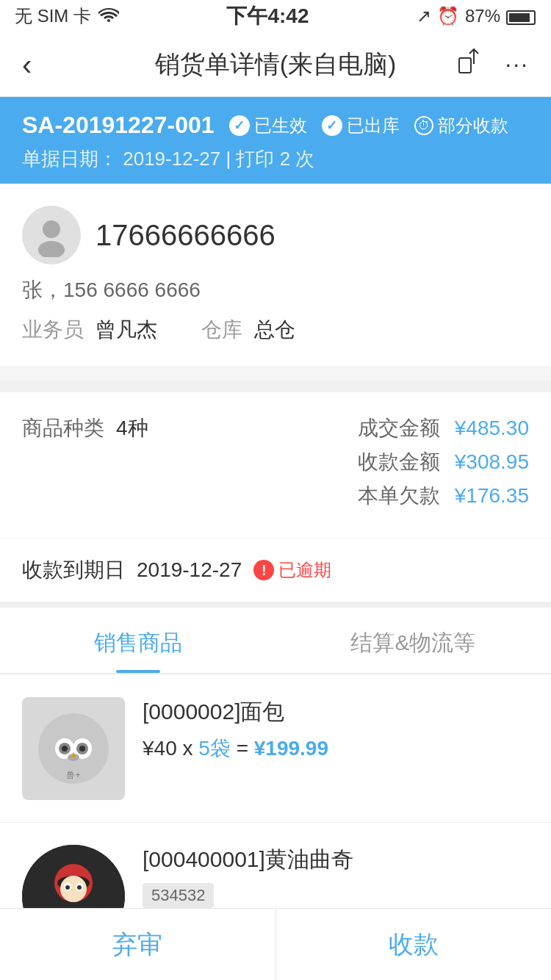  I want to click on order-header: SA-20191227-001 ✓ 已生效 ✓ 已出库 ⏱ 部分收款 单据日期：…, so click(276, 140).